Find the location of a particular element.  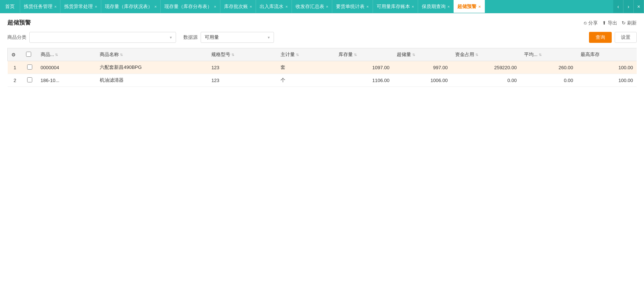

select-all-checkbox is located at coordinates (29, 54).